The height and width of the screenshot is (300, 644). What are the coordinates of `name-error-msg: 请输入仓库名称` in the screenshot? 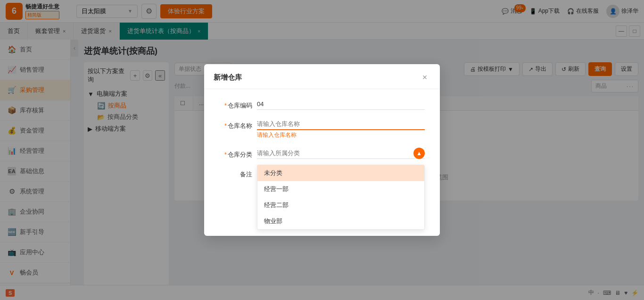 It's located at (277, 135).